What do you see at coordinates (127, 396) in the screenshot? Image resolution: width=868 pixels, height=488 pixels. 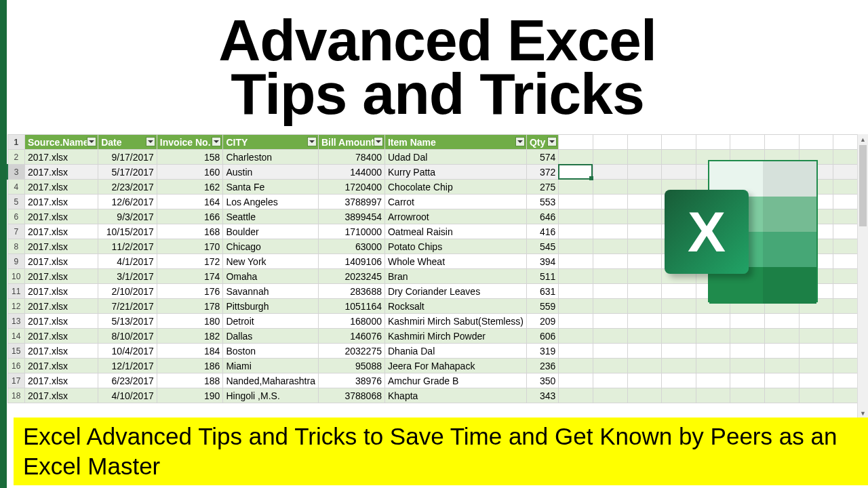 I see `cell-date: 4/10/2017` at bounding box center [127, 396].